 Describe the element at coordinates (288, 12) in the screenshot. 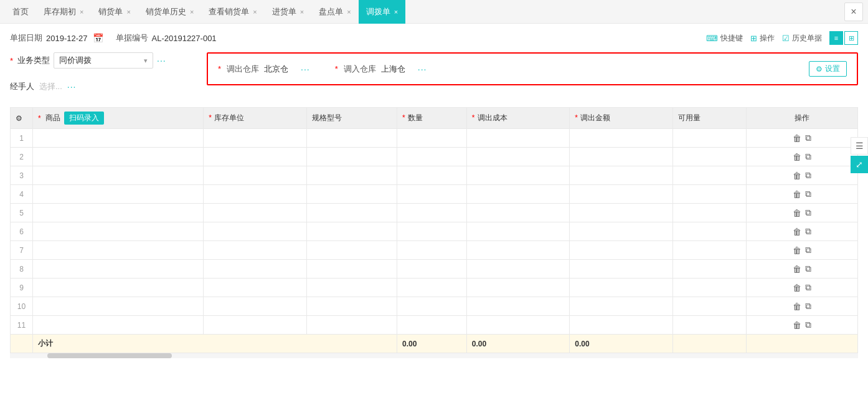

I see `tab-purchase-order: 进货单 ×` at that location.